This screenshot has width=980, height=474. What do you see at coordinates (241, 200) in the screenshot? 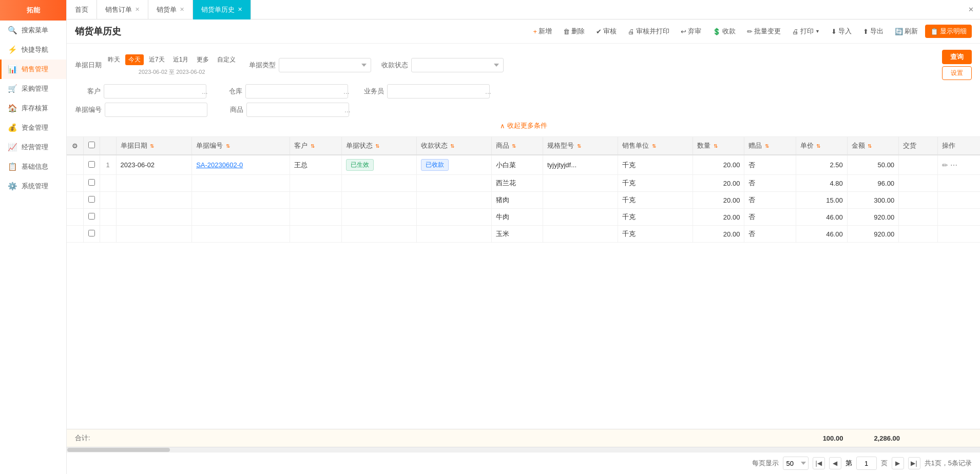
I see `row-doc-number` at bounding box center [241, 200].